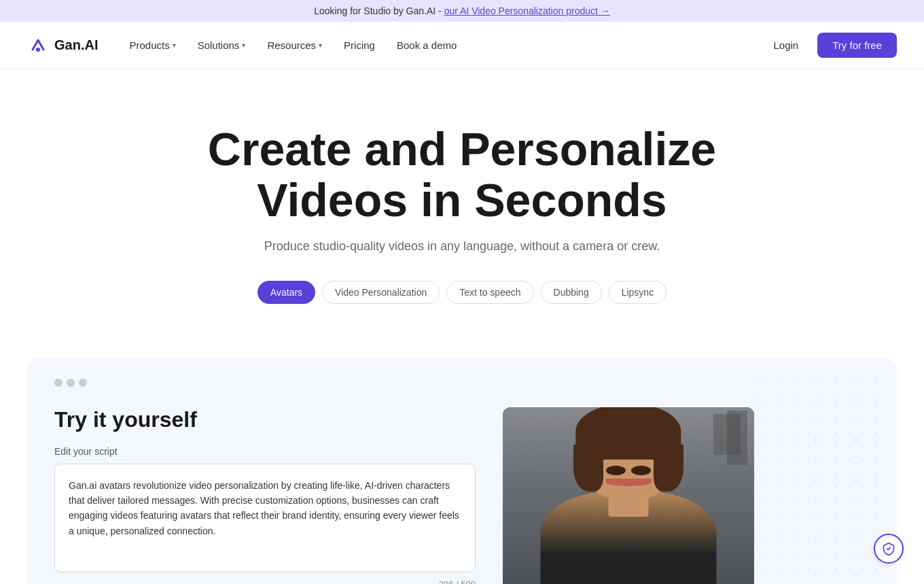 The width and height of the screenshot is (924, 584). What do you see at coordinates (63, 46) in the screenshot?
I see `logo: Gan.AI` at bounding box center [63, 46].